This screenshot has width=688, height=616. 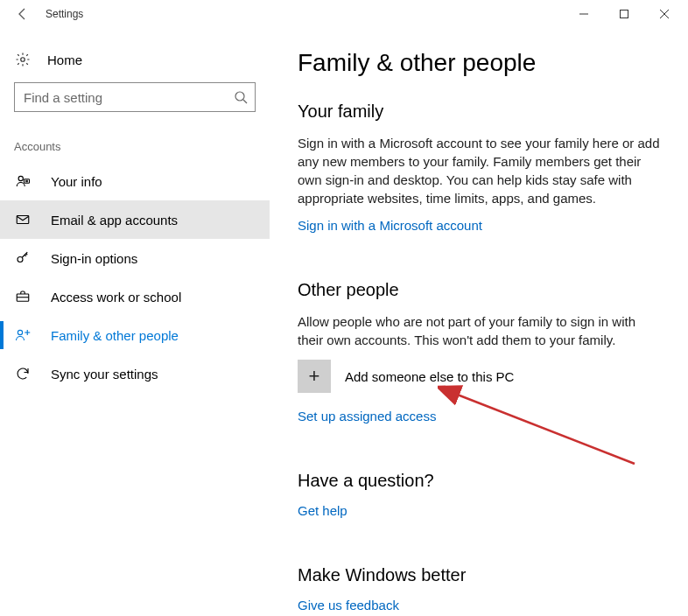 What do you see at coordinates (664, 14) in the screenshot?
I see `close-button` at bounding box center [664, 14].